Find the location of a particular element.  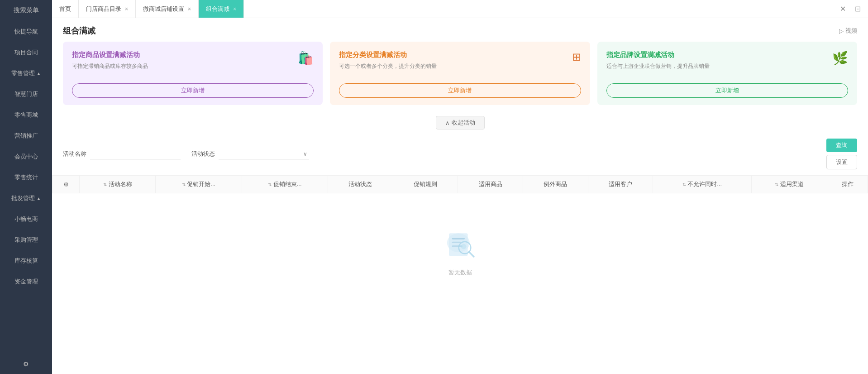

tab-bar-actions: ✕ ⊡ is located at coordinates (853, 9).